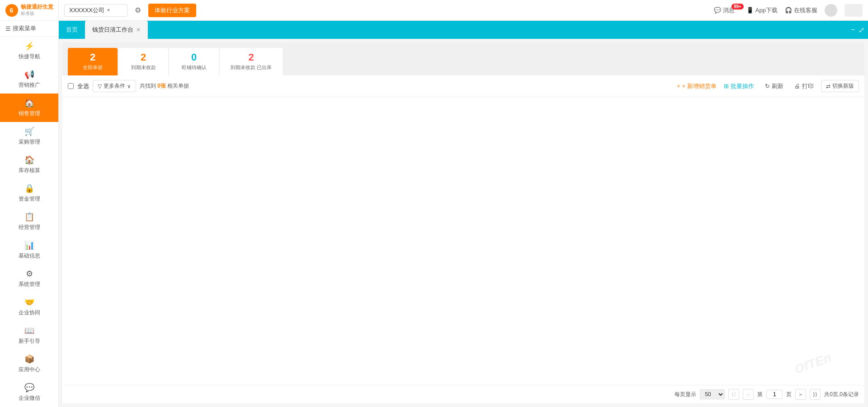 This screenshot has height=407, width=868. Describe the element at coordinates (29, 80) in the screenshot. I see `sidebar-item-marketing: 📢 营销推广` at that location.